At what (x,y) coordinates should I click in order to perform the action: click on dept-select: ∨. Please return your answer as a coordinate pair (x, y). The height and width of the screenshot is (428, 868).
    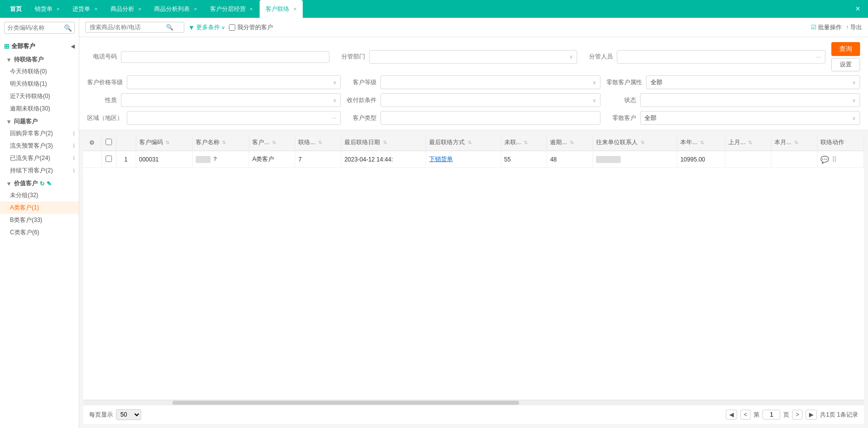
    Looking at the image, I should click on (474, 57).